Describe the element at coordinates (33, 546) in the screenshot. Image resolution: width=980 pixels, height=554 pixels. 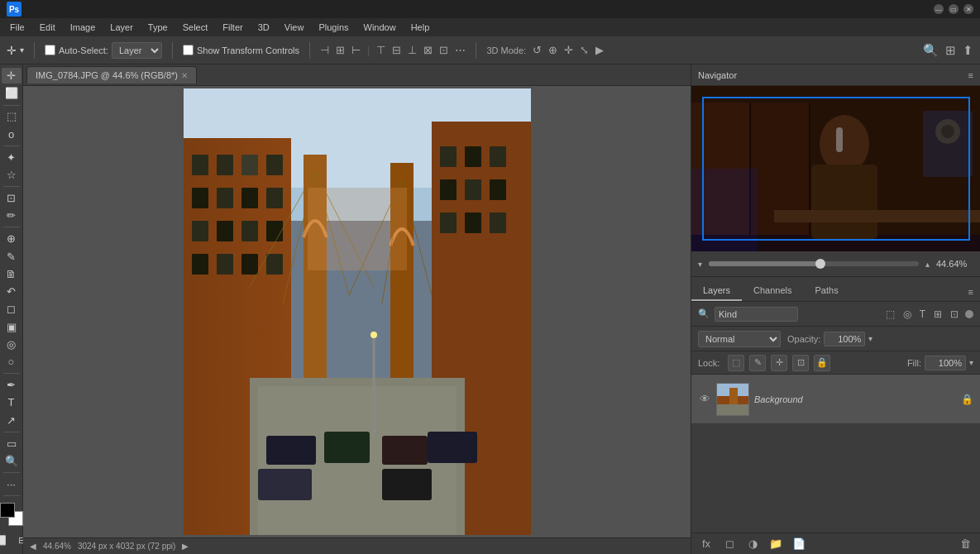
I see `status-arrows-left: ◀` at that location.